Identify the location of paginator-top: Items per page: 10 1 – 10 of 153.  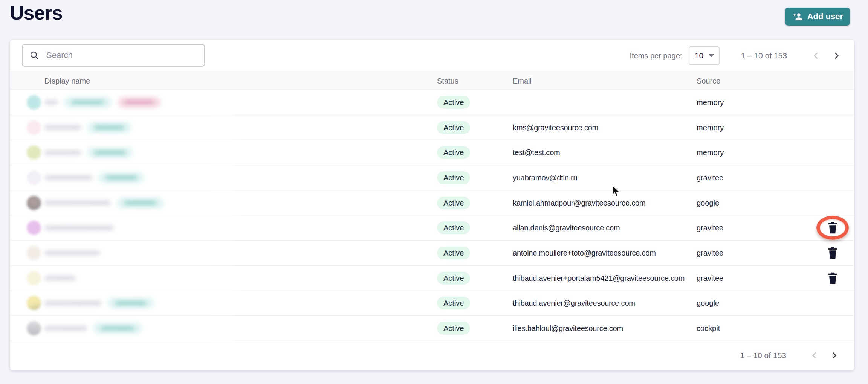
(735, 56).